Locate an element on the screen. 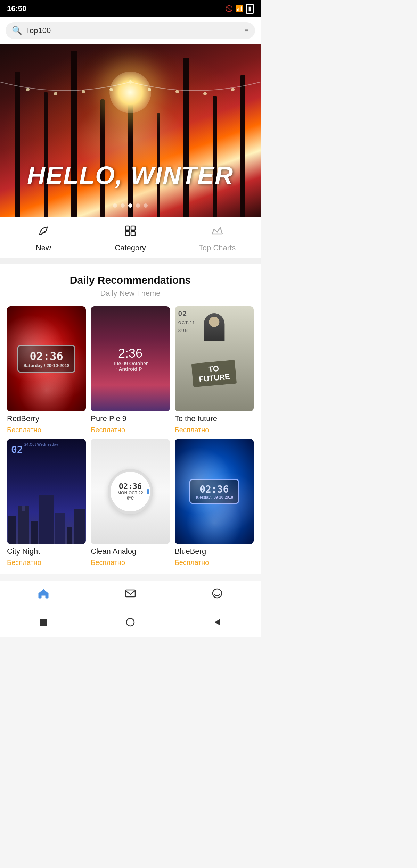 The width and height of the screenshot is (417, 868). theme-thumb-purepie: 2:36 Tue.09 October· Android P · is located at coordinates (130, 359).